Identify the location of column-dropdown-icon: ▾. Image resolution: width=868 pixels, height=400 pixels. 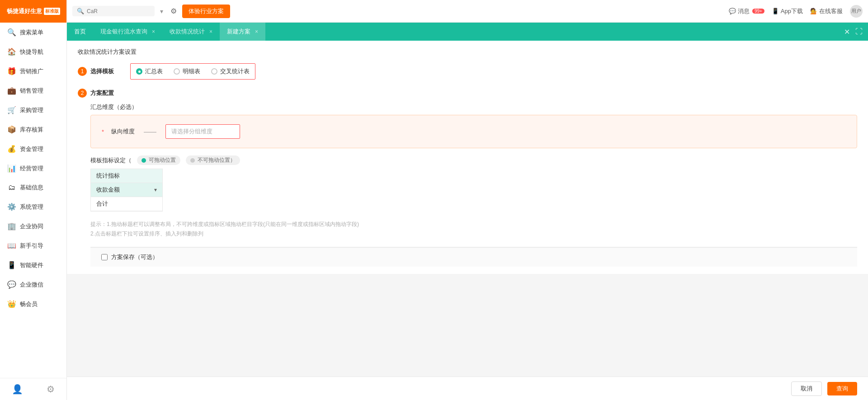
(156, 190).